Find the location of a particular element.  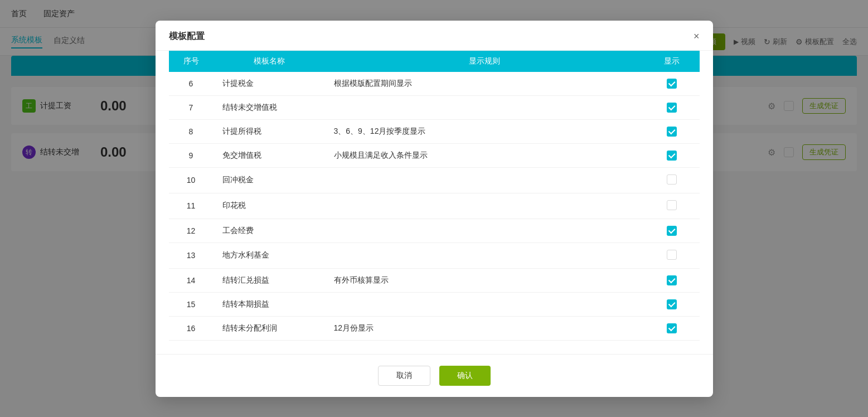

cell-name-6: 计提税金 is located at coordinates (269, 84).